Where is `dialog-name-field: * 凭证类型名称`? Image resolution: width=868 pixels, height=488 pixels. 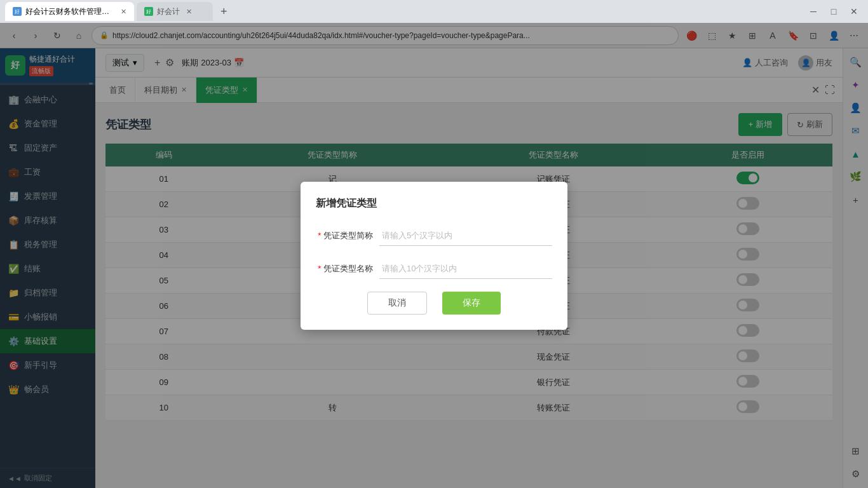
dialog-name-field: * 凭证类型名称 is located at coordinates (434, 269).